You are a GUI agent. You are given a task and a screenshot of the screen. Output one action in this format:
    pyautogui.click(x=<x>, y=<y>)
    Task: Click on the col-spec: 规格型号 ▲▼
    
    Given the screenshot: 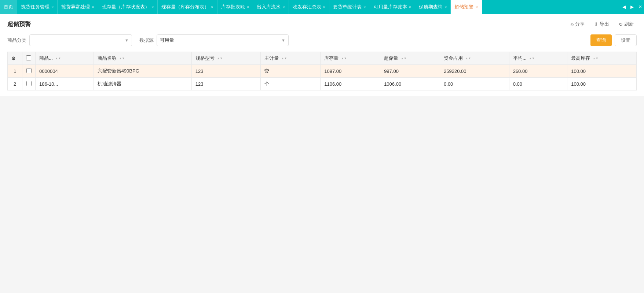 What is the action you would take?
    pyautogui.click(x=226, y=59)
    